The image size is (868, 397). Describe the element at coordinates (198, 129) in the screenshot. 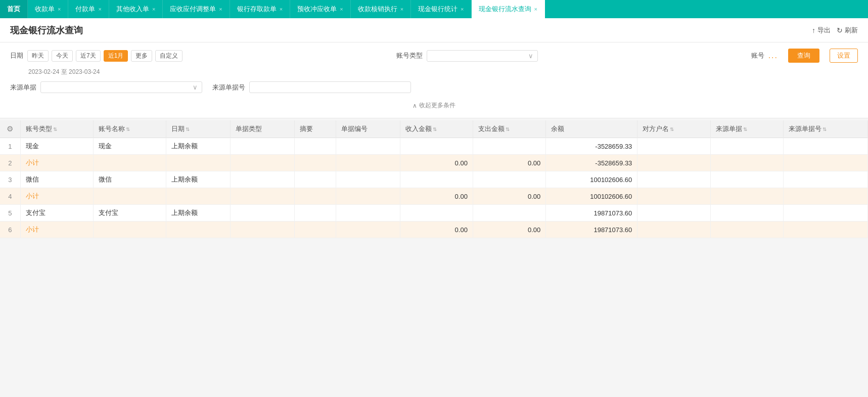

I see `col-date: 日期⇅` at that location.